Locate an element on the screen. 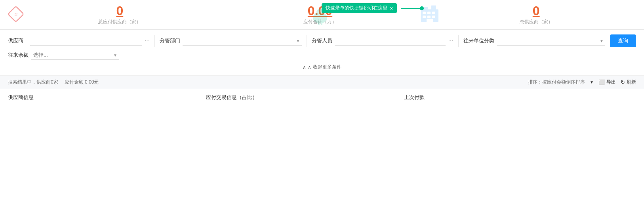  tooltip: 快速录单的快捷键说明在这里 × is located at coordinates (359, 8).